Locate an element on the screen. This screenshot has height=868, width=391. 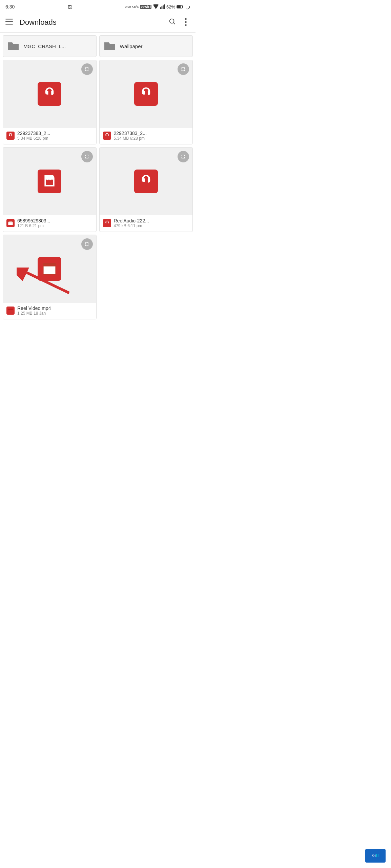
top-bar-actions: ⋮ is located at coordinates (179, 22).